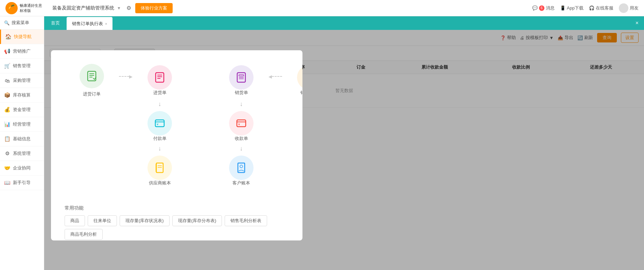 The height and width of the screenshot is (270, 644). What do you see at coordinates (160, 171) in the screenshot?
I see `supplier-ledger-node: 供应商账本` at bounding box center [160, 171].